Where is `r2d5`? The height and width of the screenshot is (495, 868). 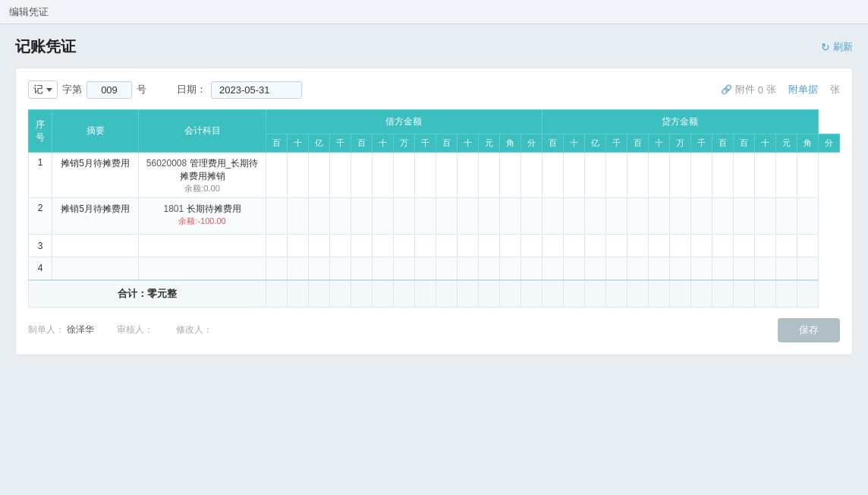
r2d5 is located at coordinates (361, 216).